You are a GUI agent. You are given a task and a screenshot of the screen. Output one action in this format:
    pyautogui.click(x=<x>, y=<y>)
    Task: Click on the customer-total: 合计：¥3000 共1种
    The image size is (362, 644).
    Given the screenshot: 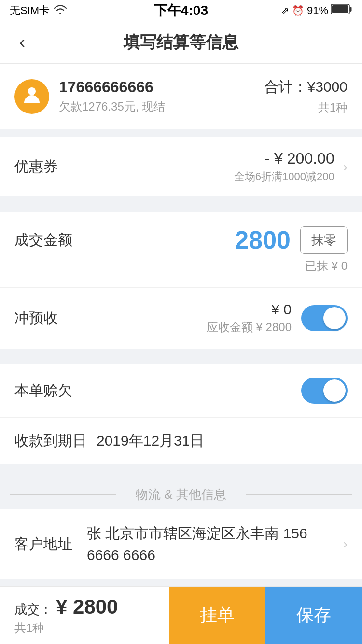 What is the action you would take?
    pyautogui.click(x=306, y=97)
    